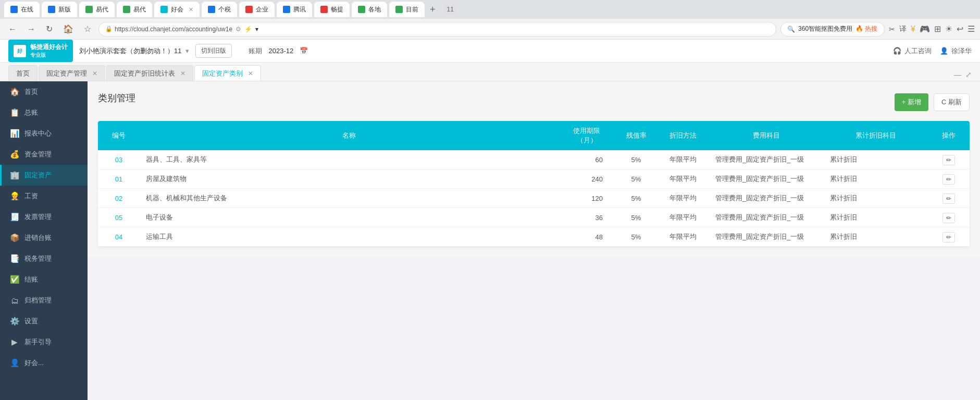 This screenshot has height=400, width=980. I want to click on browser-tab-5: 个税, so click(219, 9).